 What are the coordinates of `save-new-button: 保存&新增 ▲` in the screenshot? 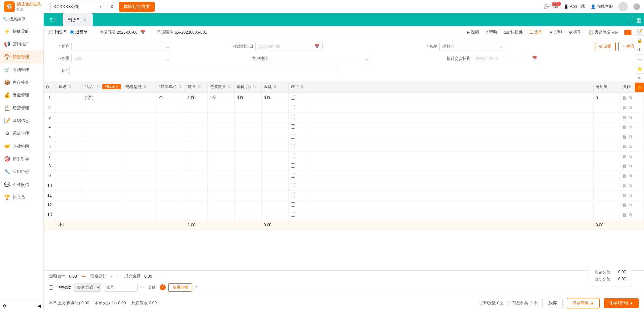 It's located at (621, 303).